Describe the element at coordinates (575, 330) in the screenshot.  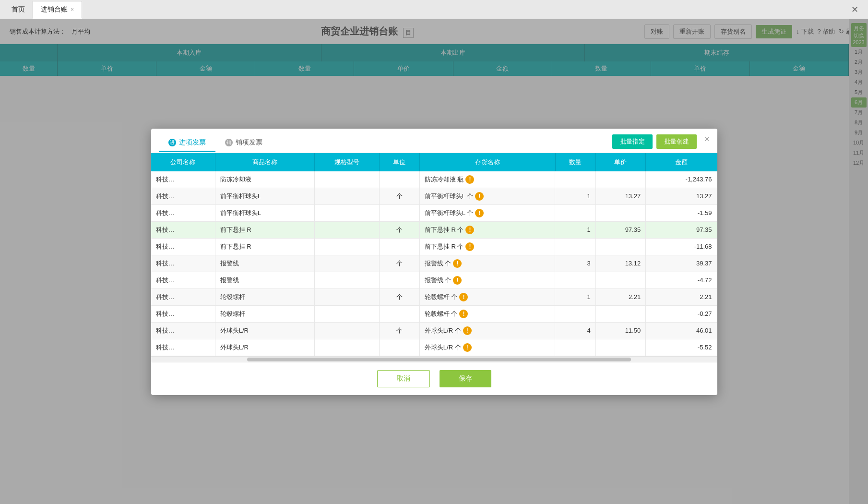
I see `data-cell: 4` at that location.